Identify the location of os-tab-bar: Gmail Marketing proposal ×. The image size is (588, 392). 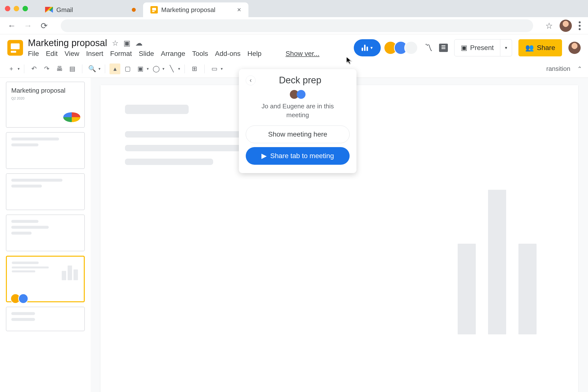
(294, 8).